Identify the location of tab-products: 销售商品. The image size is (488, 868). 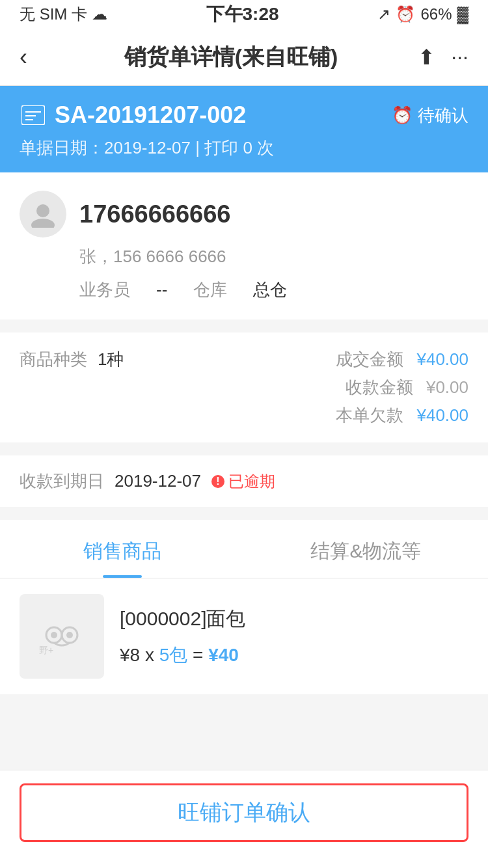
(122, 549).